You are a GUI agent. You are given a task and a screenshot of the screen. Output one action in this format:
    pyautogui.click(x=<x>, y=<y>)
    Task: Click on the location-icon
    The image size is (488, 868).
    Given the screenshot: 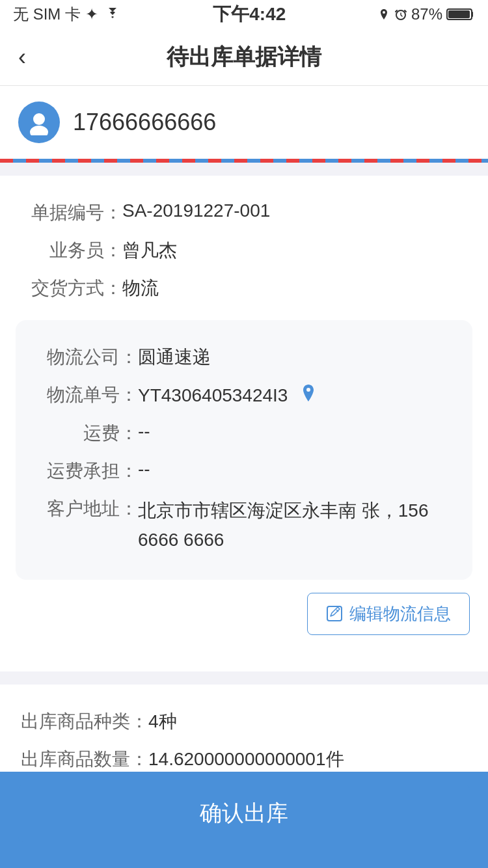 What is the action you would take?
    pyautogui.click(x=384, y=14)
    